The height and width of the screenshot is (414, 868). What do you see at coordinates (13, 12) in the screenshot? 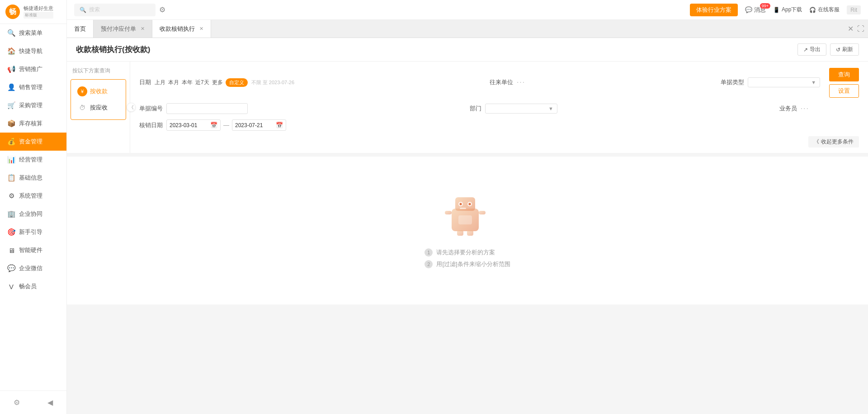
I see `logo-icon: 畅` at bounding box center [13, 12].